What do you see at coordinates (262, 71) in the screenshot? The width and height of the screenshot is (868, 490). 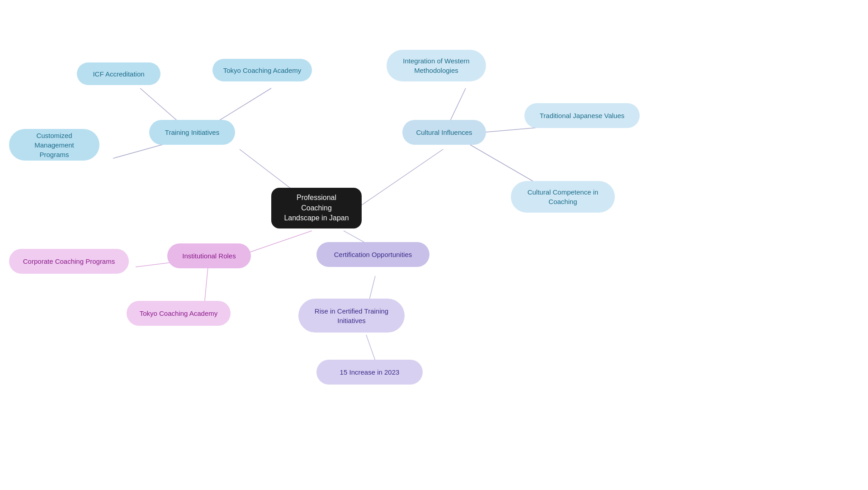 I see `tokyo-academy-top-label: Tokyo Coaching Academy` at bounding box center [262, 71].